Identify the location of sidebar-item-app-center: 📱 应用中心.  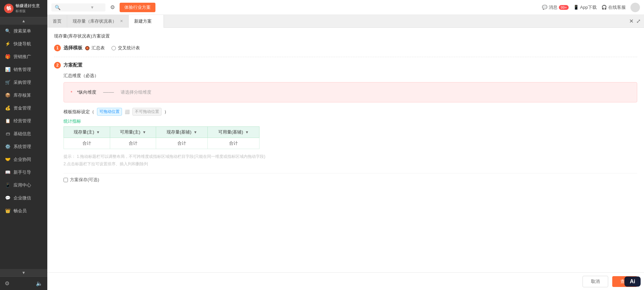
(24, 185).